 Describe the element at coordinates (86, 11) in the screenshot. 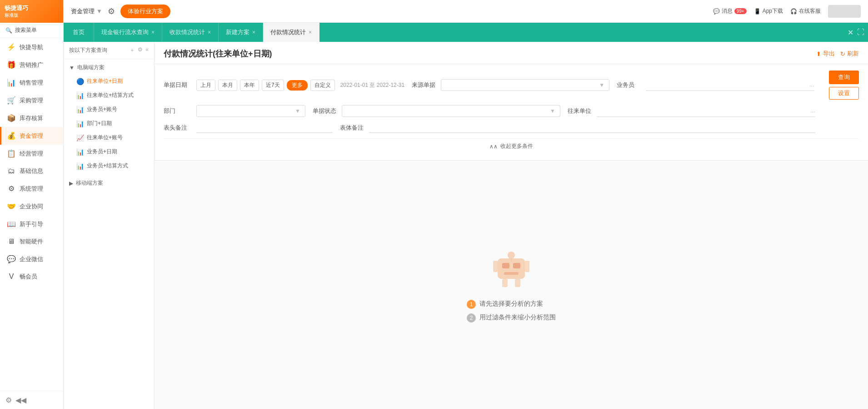

I see `breadcrumb: 资金管理 ▼` at that location.